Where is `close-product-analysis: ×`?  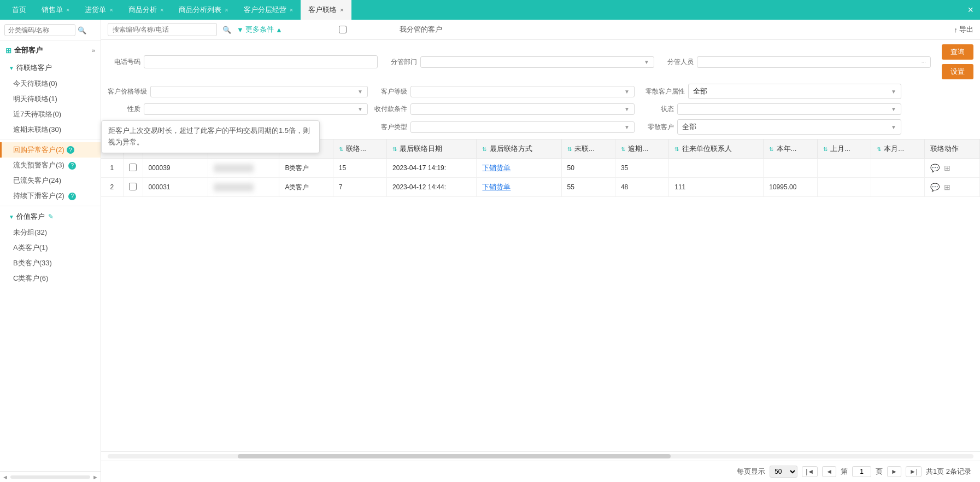
close-product-analysis: × is located at coordinates (162, 10).